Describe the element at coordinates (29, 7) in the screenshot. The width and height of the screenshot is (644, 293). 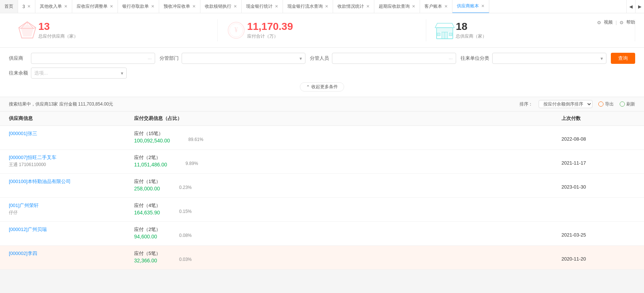
I see `close-tab-3: ✕` at that location.